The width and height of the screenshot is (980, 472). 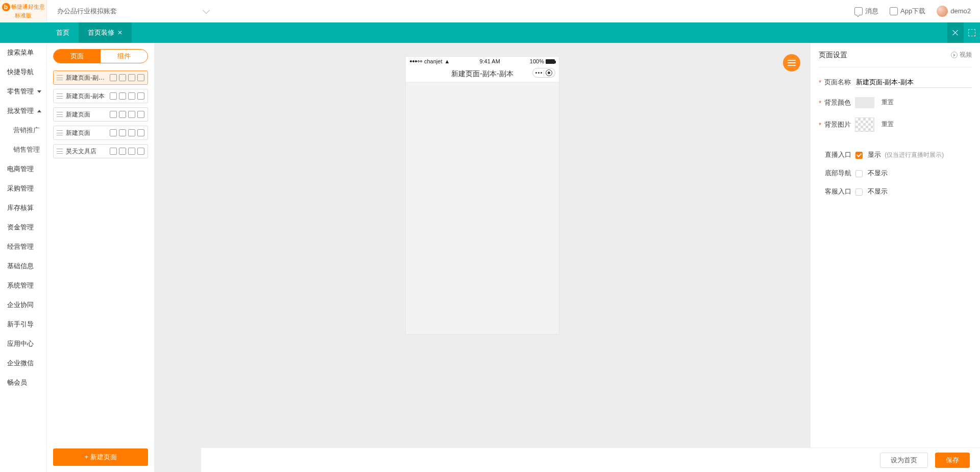 I want to click on sidebar-item: 畅会员, so click(x=23, y=383).